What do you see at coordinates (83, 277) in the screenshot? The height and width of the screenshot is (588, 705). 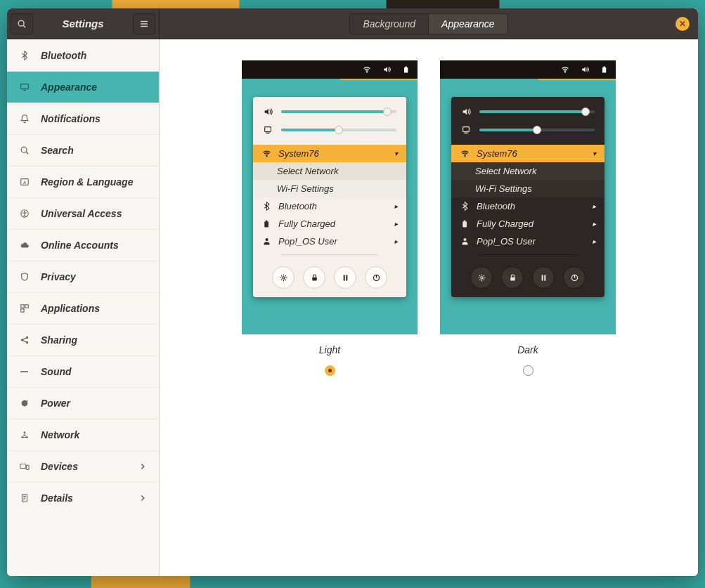 I see `sidebar-item-privacy: Privacy` at bounding box center [83, 277].